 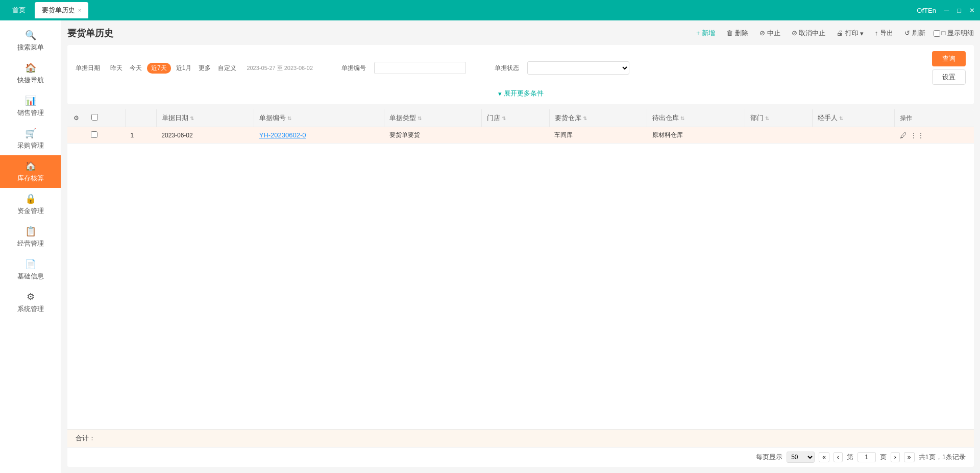 What do you see at coordinates (227, 68) in the screenshot?
I see `date-btn-custom: 自定义` at bounding box center [227, 68].